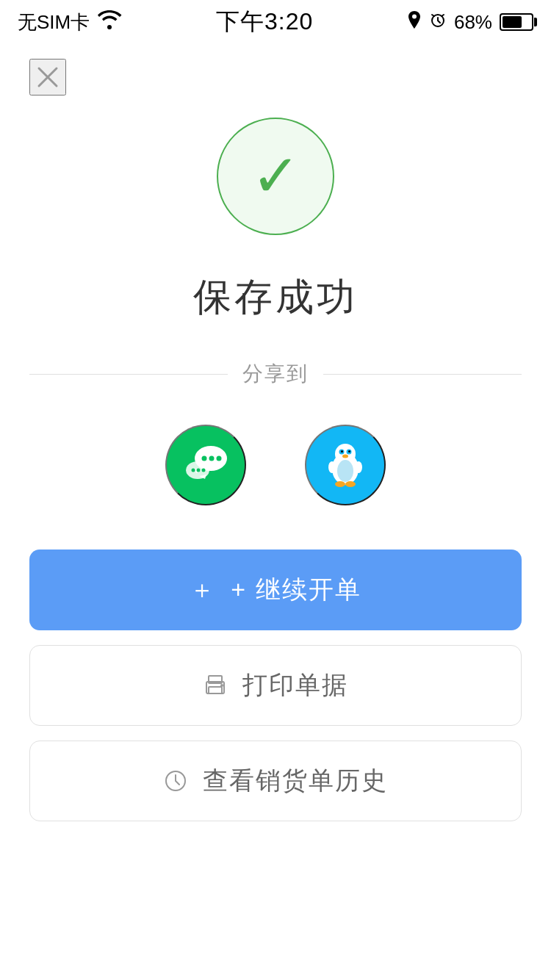 The image size is (551, 980). What do you see at coordinates (276, 374) in the screenshot?
I see `share-label: 分享到` at bounding box center [276, 374].